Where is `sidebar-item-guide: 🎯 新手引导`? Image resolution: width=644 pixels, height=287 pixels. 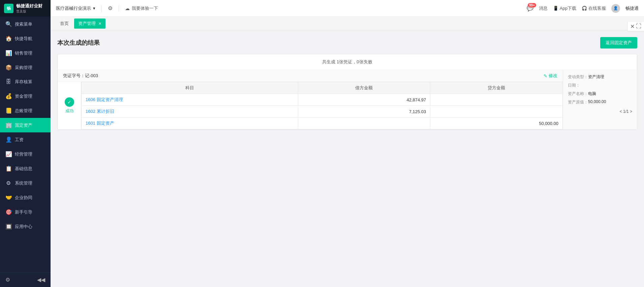 sidebar-item-guide: 🎯 新手引导 is located at coordinates (25, 212).